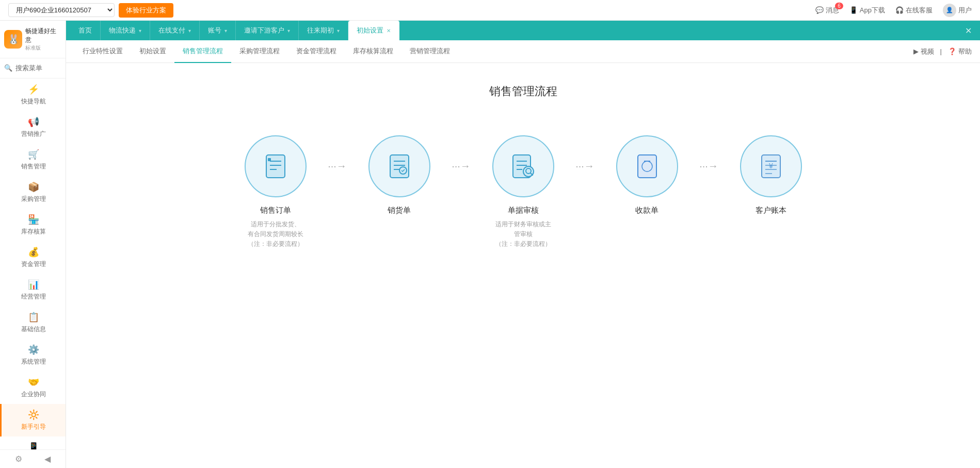 This screenshot has width=980, height=468. I want to click on top-header: 用户690企业1660120507 体验行业方案 💬 消息 6 📱 App下载 …, so click(490, 10).